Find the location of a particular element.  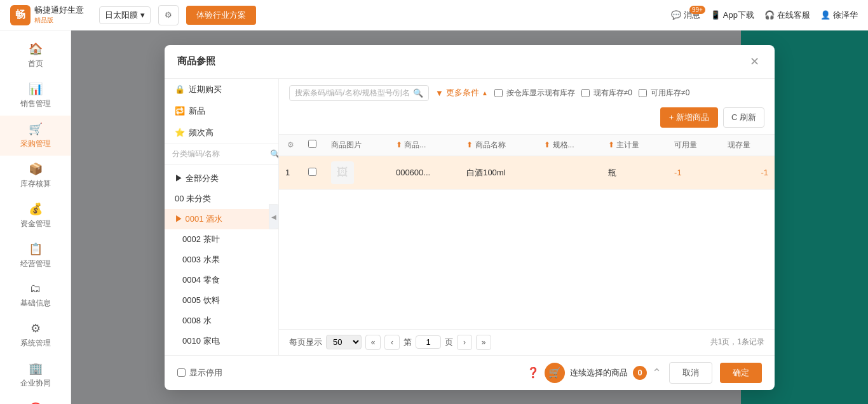

cart-count-badge: 0 is located at coordinates (640, 373).